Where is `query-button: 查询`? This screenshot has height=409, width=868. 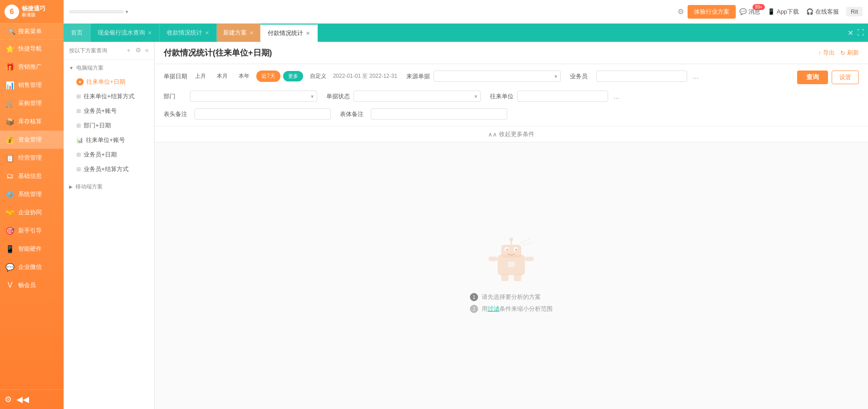 query-button: 查询 is located at coordinates (813, 77).